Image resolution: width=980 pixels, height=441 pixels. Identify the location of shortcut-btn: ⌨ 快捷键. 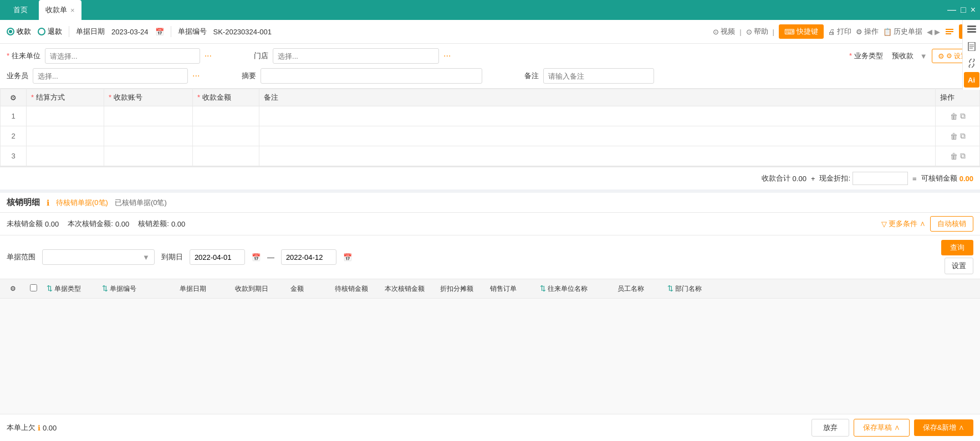
(802, 32).